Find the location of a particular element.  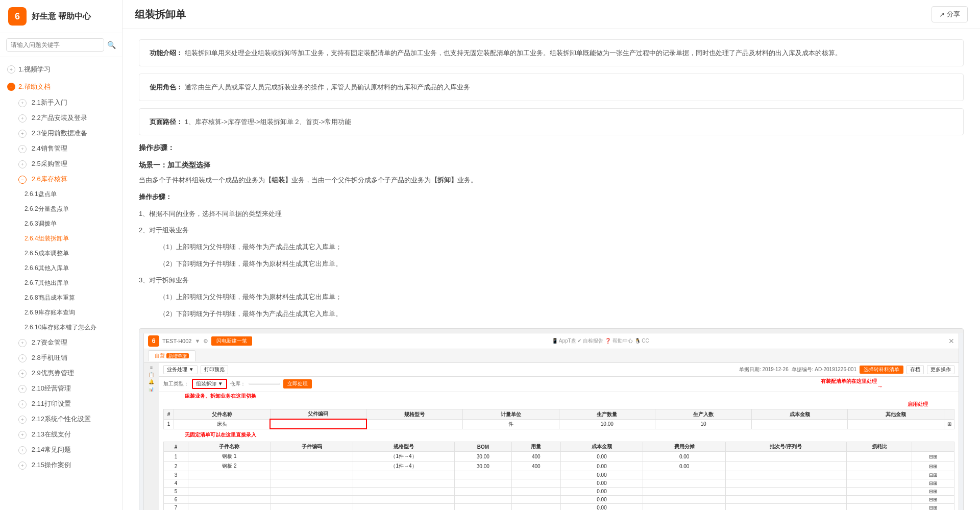

sidebar-item-costcalc: 2.6.8商品成本重算 is located at coordinates (61, 298).